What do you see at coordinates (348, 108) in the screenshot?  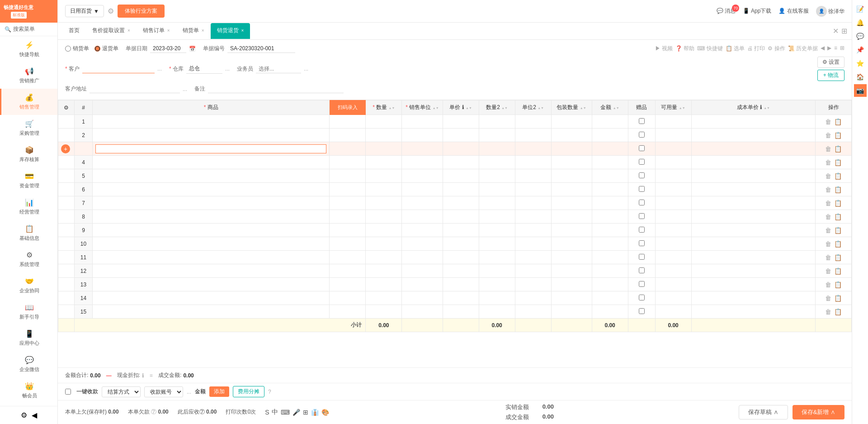 I see `scan-button: 扫码录入` at bounding box center [348, 108].